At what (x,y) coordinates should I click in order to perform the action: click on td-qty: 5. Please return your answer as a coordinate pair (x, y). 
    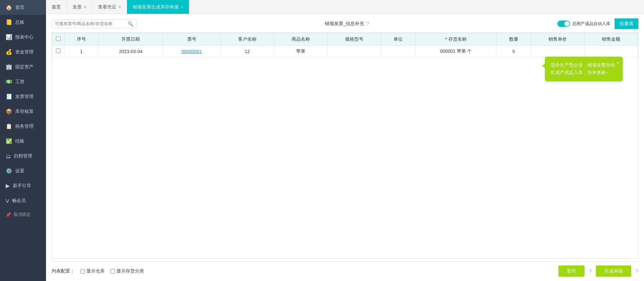
    Looking at the image, I should click on (514, 52).